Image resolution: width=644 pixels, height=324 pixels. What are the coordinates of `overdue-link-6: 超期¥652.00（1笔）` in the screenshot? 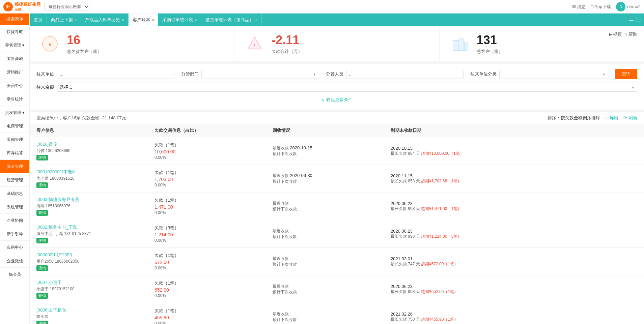 It's located at (440, 292).